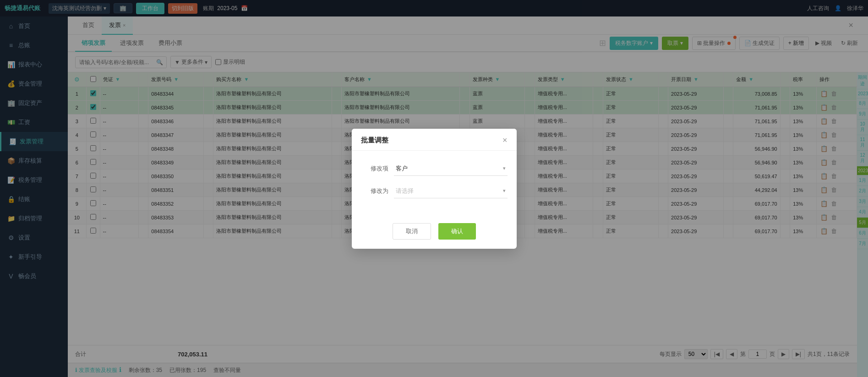 The width and height of the screenshot is (868, 377). What do you see at coordinates (375, 169) in the screenshot?
I see `field1-label: 修改项` at bounding box center [375, 169].